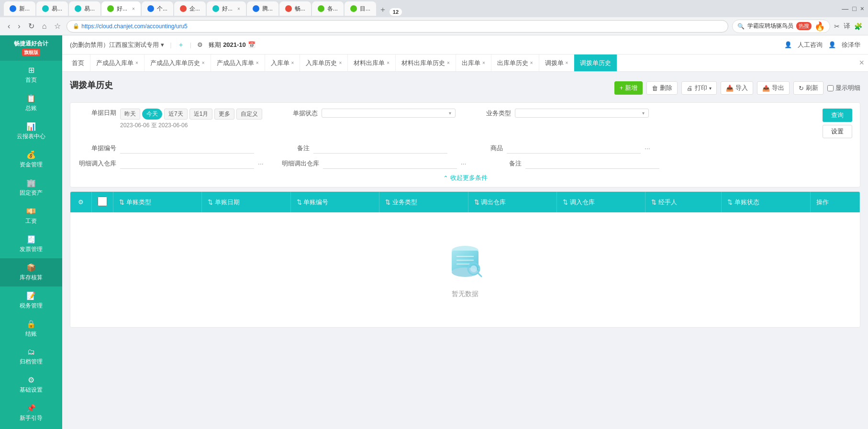 Image resolution: width=868 pixels, height=429 pixels. Describe the element at coordinates (484, 63) in the screenshot. I see `tab-nav-close-out-order: ×` at that location.